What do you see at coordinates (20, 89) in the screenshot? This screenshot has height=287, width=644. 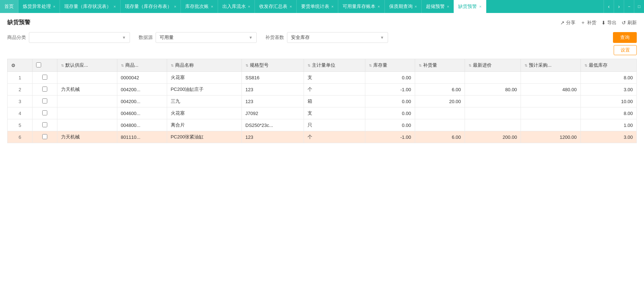 I see `row-num: 2` at bounding box center [20, 89].